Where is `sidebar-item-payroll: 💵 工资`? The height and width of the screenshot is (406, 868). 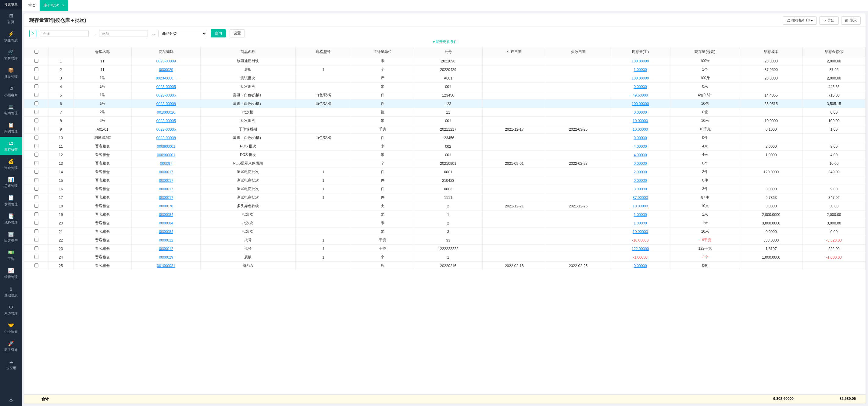
sidebar-item-payroll: 💵 工资 is located at coordinates (11, 255).